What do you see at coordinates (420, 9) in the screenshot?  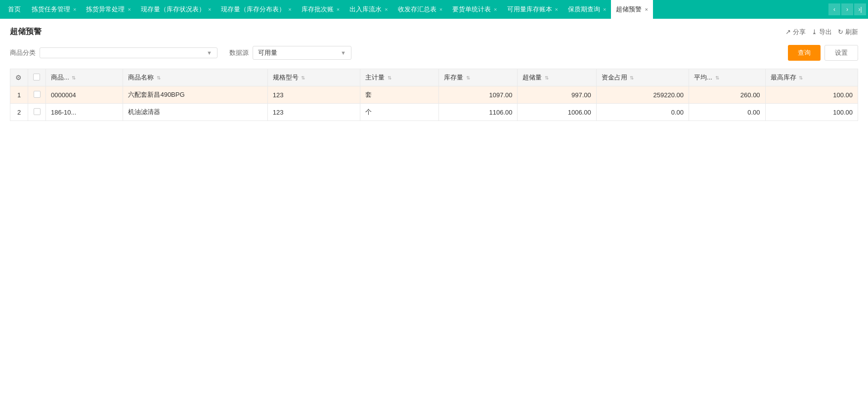 I see `nav-item-收发存汇总表: 收发存汇总表 ×` at bounding box center [420, 9].